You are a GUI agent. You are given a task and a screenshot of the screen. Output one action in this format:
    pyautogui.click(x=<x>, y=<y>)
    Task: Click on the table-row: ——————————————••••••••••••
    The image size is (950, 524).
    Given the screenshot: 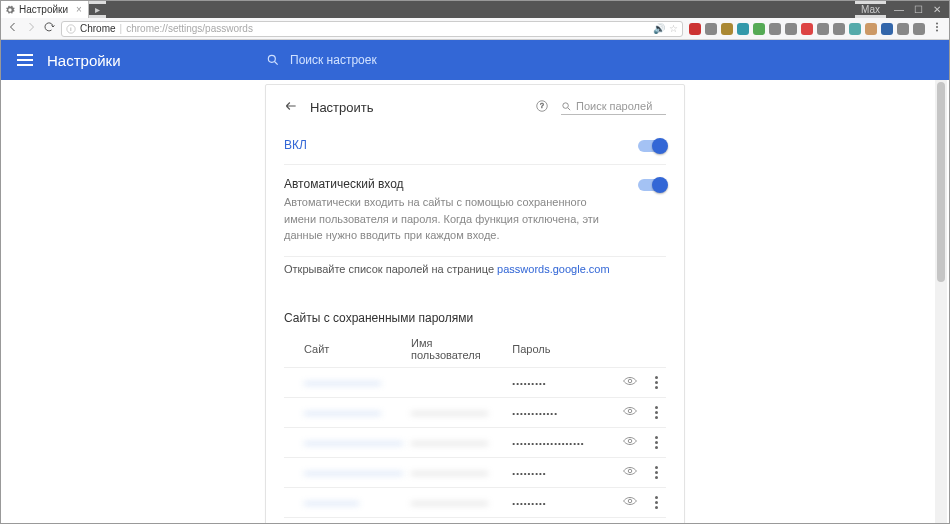 What is the action you would take?
    pyautogui.click(x=475, y=412)
    